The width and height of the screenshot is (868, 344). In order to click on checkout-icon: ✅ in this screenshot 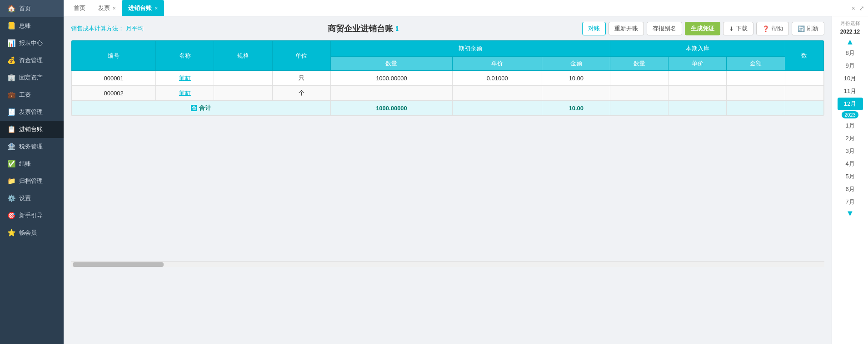, I will do `click(11, 164)`.